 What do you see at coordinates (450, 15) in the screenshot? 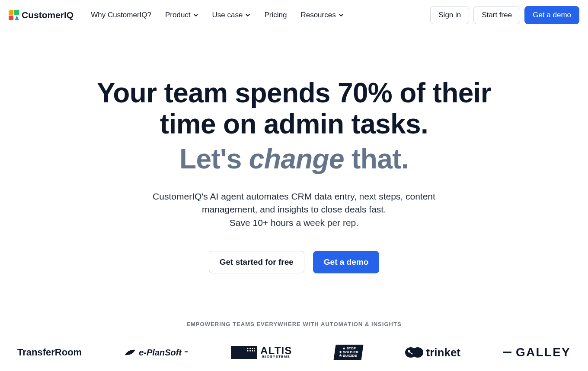
I see `signin-button: Sign in` at bounding box center [450, 15].